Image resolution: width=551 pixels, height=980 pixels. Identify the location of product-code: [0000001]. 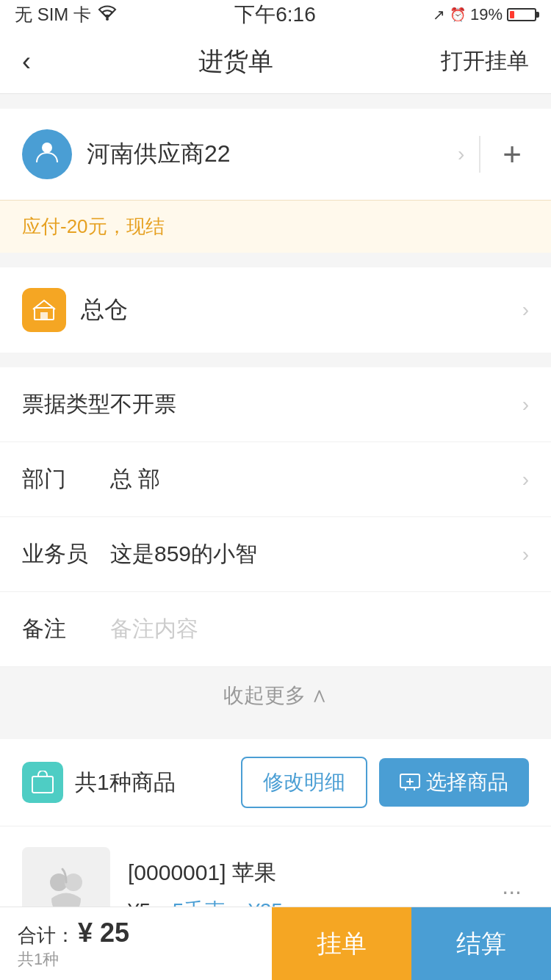
(176, 873).